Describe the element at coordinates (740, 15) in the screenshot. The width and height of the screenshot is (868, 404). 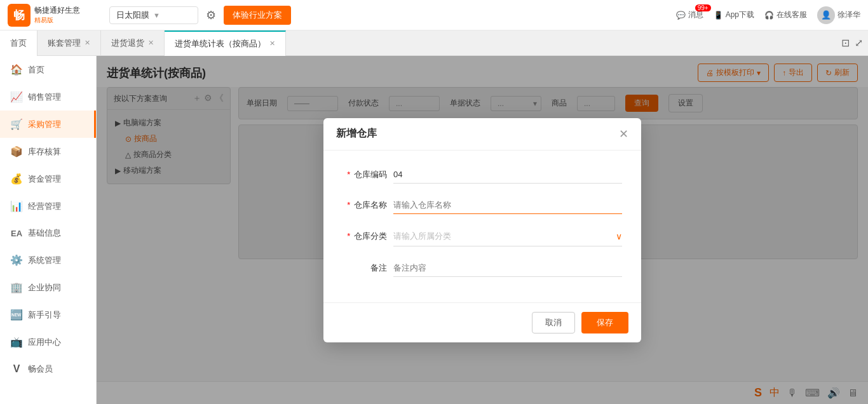
I see `app-download-label: App下载` at that location.